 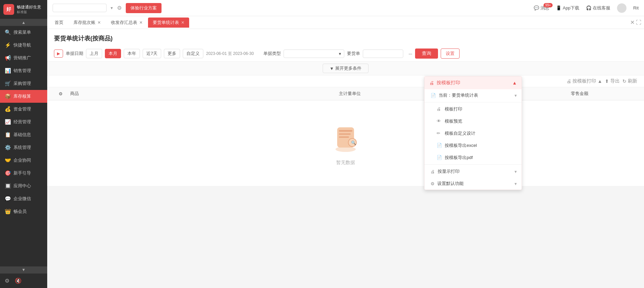 What do you see at coordinates (427, 54) in the screenshot?
I see `query-button: 查询` at bounding box center [427, 54].